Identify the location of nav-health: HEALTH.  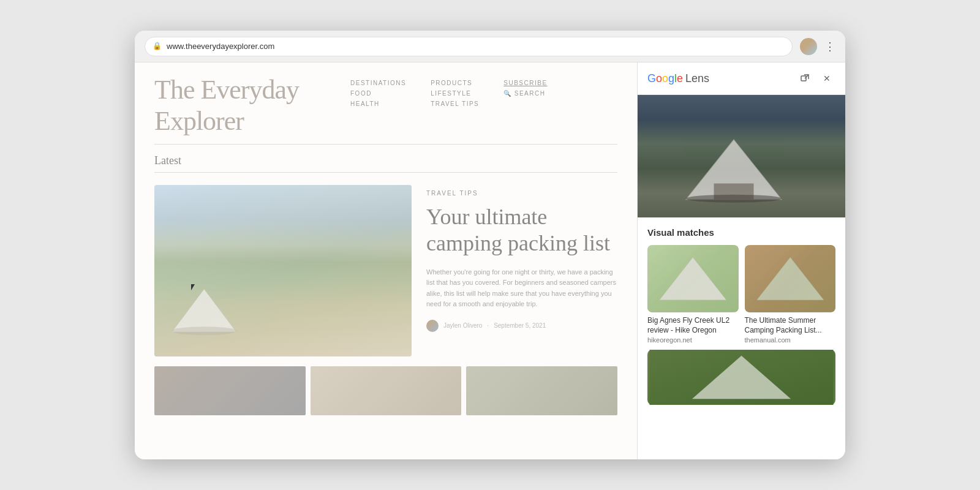
(379, 104).